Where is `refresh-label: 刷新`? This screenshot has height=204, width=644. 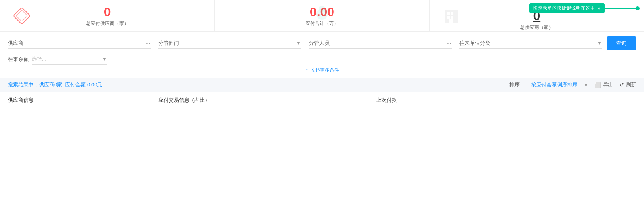 refresh-label: 刷新 is located at coordinates (631, 85).